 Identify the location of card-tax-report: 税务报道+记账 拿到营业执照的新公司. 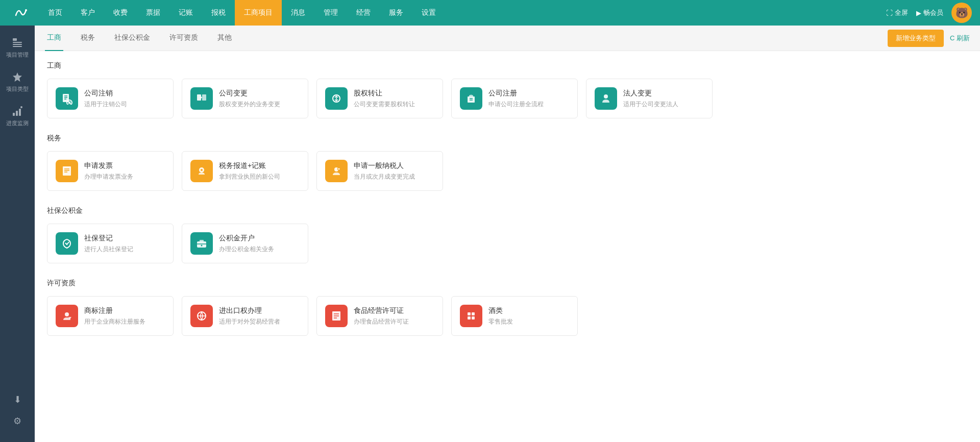
(245, 171).